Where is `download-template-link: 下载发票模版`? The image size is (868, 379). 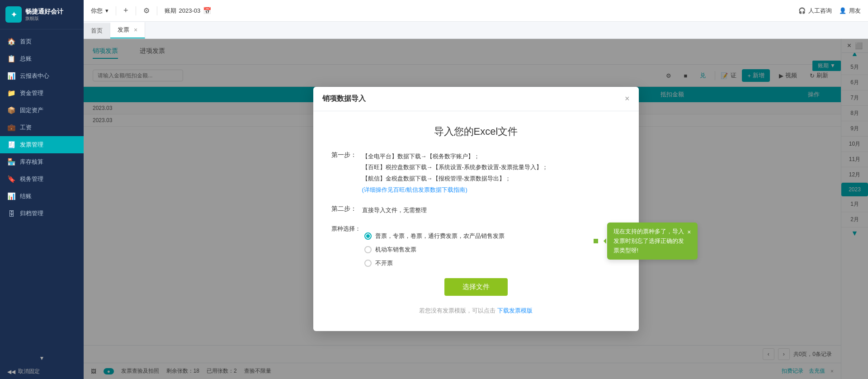 download-template-link: 下载发票模版 is located at coordinates (515, 310).